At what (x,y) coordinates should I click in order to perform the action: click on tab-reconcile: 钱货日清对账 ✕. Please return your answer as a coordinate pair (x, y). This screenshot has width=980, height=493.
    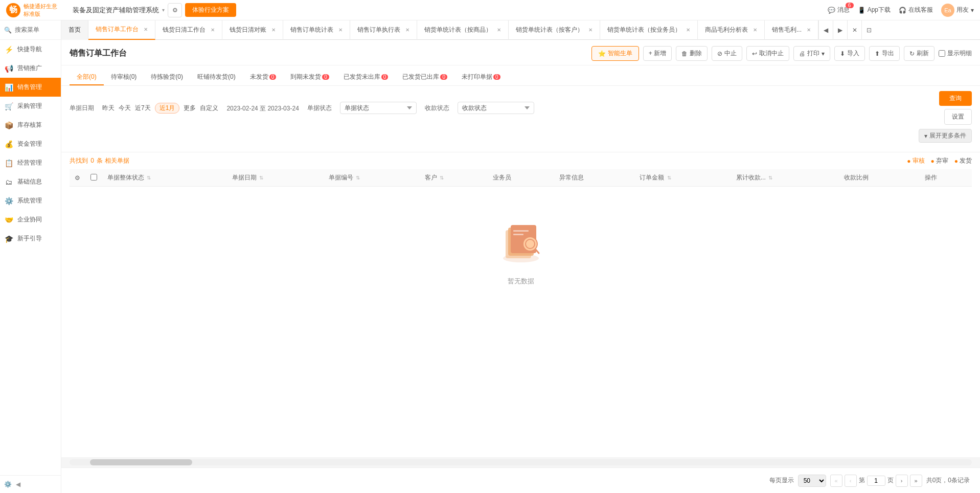
    Looking at the image, I should click on (253, 30).